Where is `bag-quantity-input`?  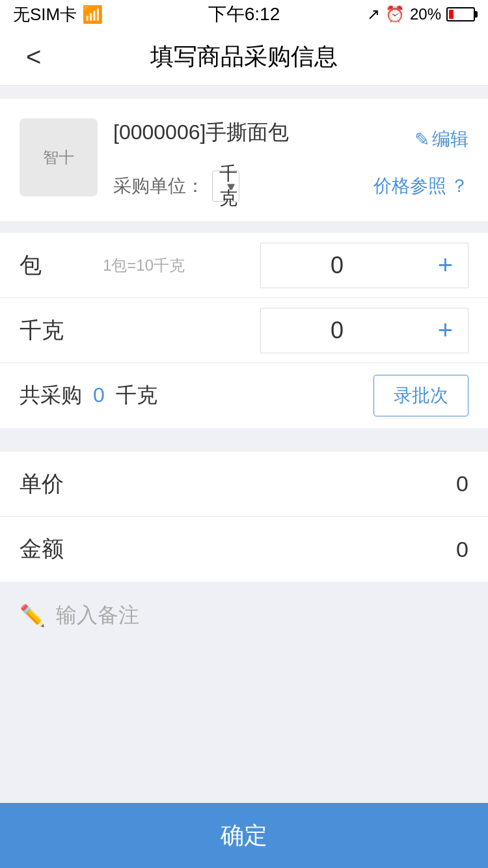
bag-quantity-input is located at coordinates (342, 265).